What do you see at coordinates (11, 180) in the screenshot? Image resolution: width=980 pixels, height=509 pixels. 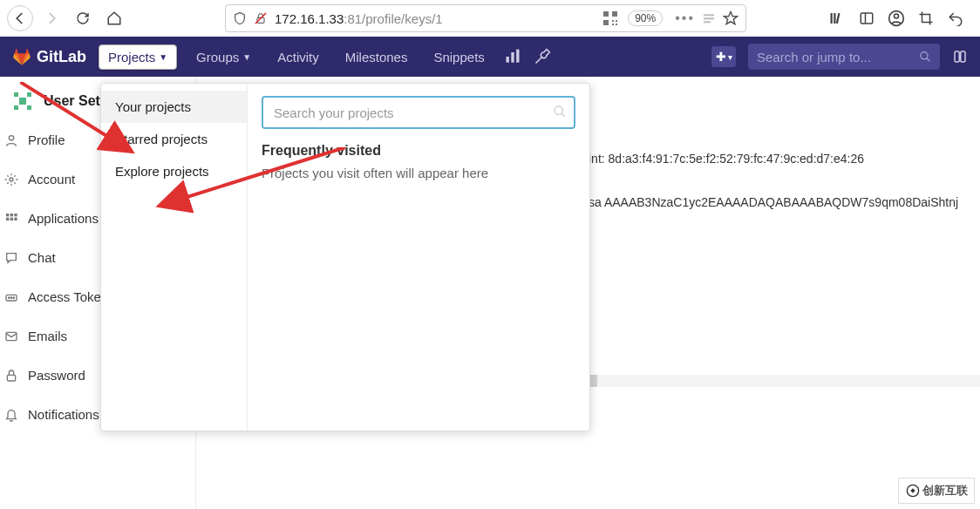 I see `gear-icon` at bounding box center [11, 180].